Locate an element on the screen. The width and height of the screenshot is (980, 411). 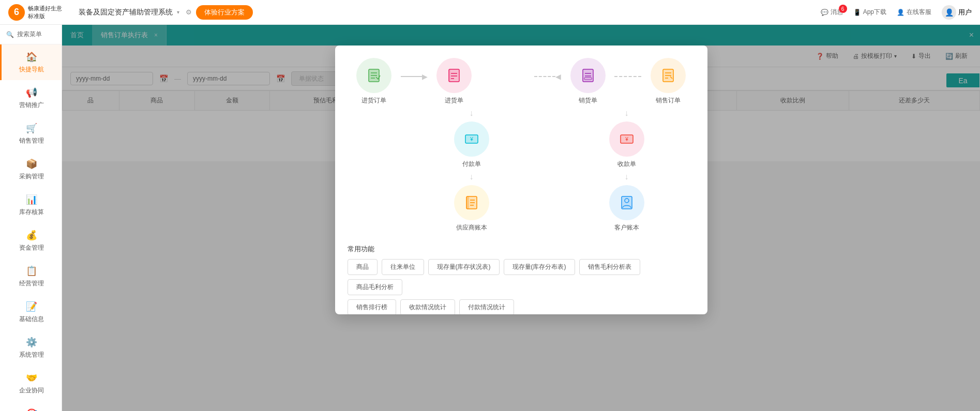
receipt-label: 收款单 is located at coordinates (627, 164).